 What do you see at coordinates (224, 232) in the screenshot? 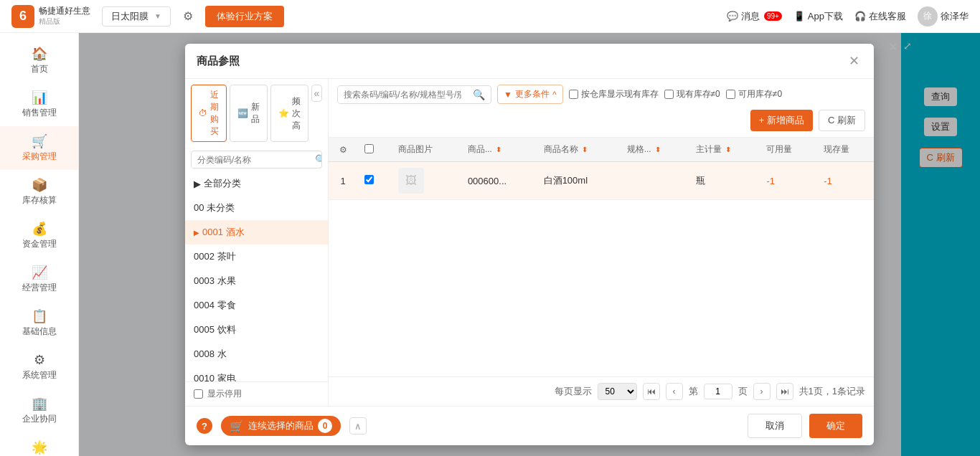
I see `category-label-0001: 0001 酒水` at bounding box center [224, 232].